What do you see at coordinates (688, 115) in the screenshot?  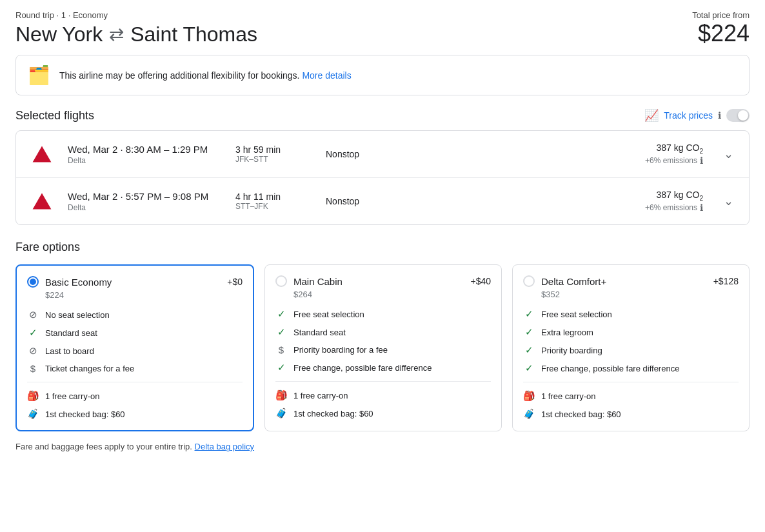 I see `track-prices-label: Track prices` at bounding box center [688, 115].